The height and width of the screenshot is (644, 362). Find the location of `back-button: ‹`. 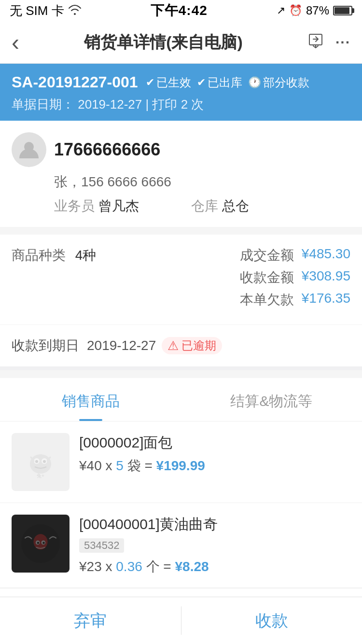

back-button: ‹ is located at coordinates (15, 42).